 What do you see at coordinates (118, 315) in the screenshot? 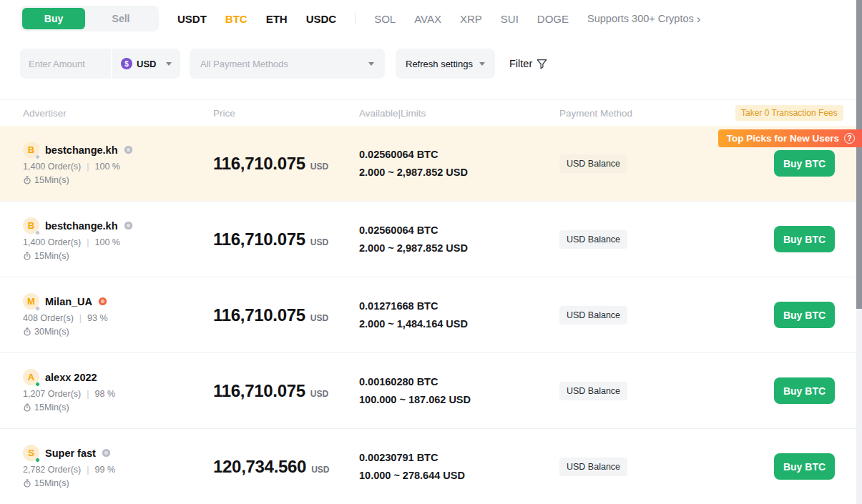
I see `advertiser-cell: M Milan_UA 408 Order(s) | 93 %` at bounding box center [118, 315].